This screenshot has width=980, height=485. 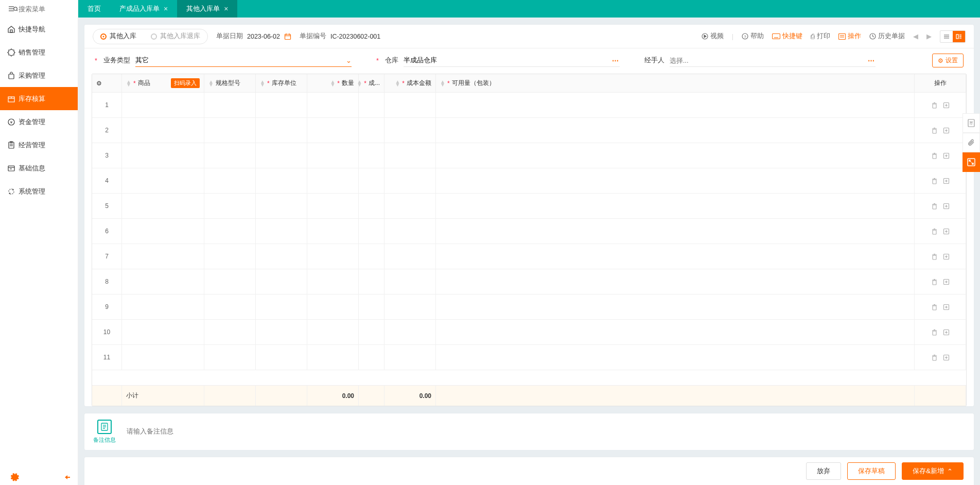 What do you see at coordinates (70, 477) in the screenshot?
I see `sidebar-collapse-icon` at bounding box center [70, 477].